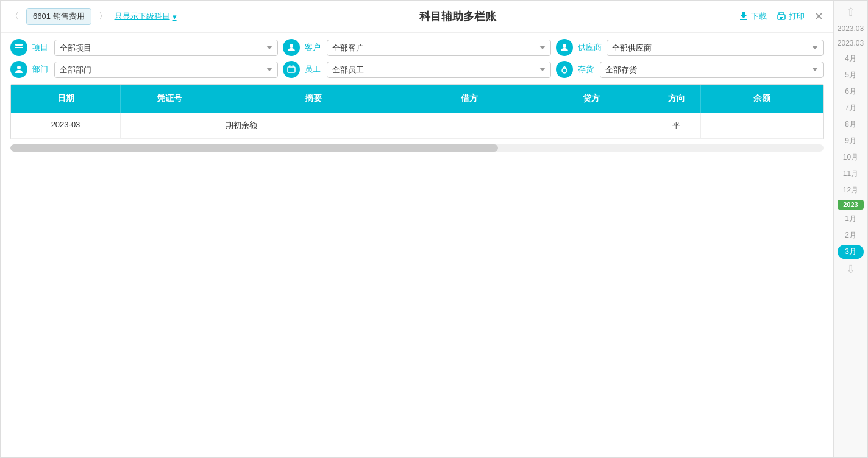 The width and height of the screenshot is (868, 458). I want to click on timeline-item-12: 1月, so click(851, 219).